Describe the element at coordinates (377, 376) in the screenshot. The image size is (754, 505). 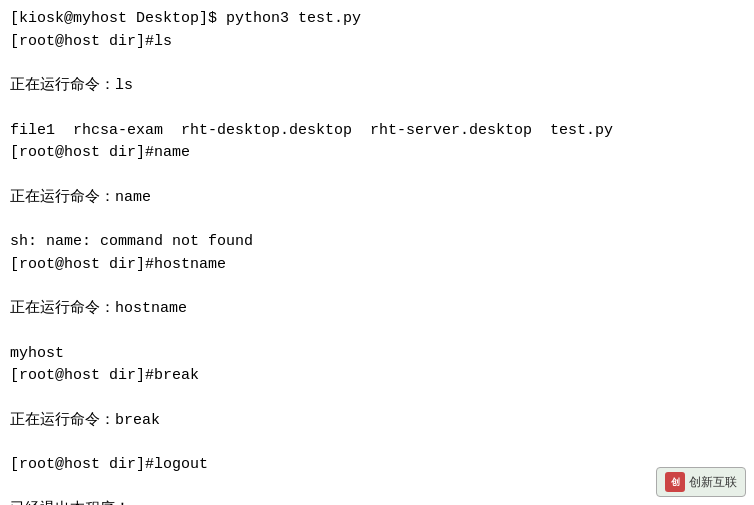
I see `terminal-line: [root@host dir]#break` at that location.